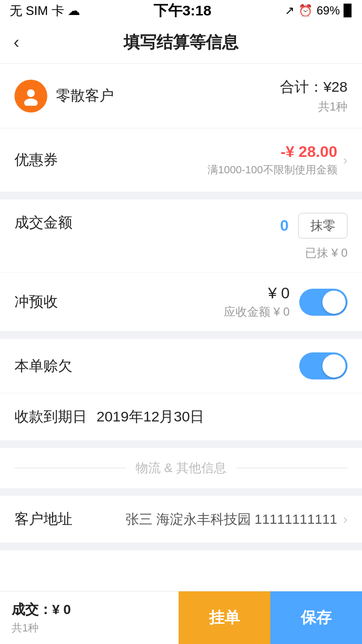 The height and width of the screenshot is (644, 362). Describe the element at coordinates (323, 302) in the screenshot. I see `prepayment-toggle` at that location.